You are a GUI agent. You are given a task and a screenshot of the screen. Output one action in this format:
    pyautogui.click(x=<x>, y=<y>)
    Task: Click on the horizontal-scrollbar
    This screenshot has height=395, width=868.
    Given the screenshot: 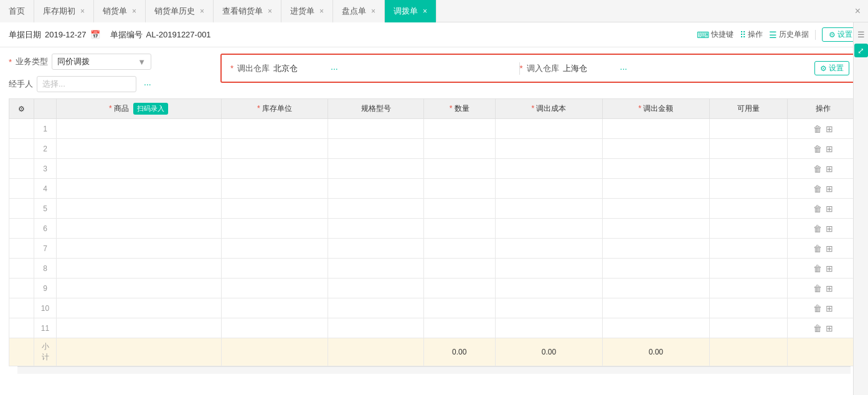 What is the action you would take?
    pyautogui.click(x=434, y=370)
    